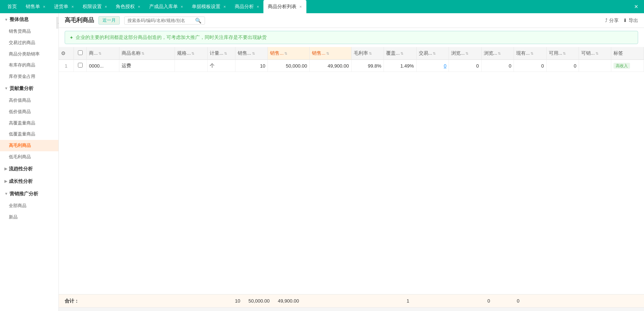 Image resolution: width=644 pixels, height=311 pixels. Describe the element at coordinates (251, 54) in the screenshot. I see `col-sales1: 销售... ⇅` at that location.